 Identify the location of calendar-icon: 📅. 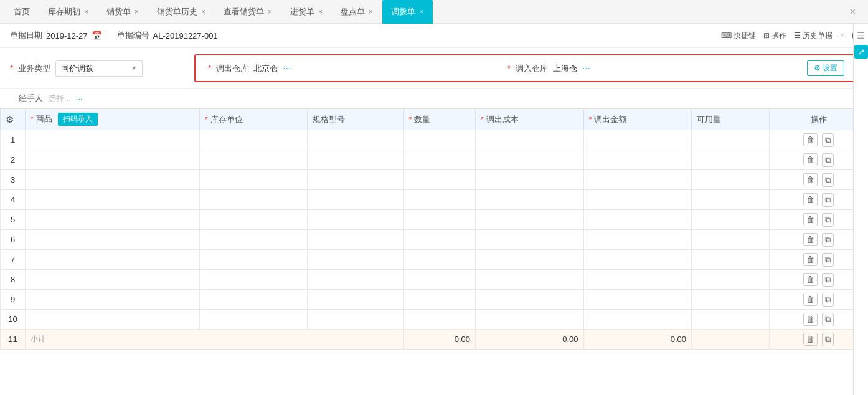
(97, 36).